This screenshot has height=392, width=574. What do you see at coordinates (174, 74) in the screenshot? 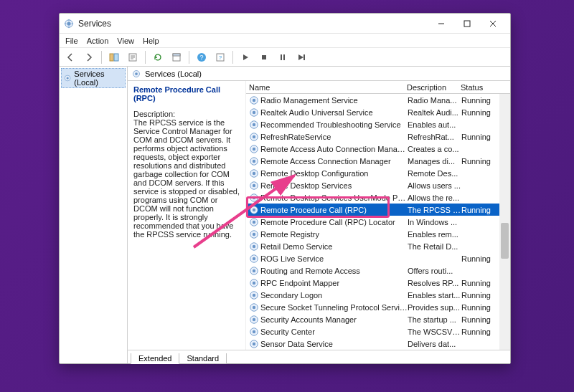
I see `panel-heading-label: Services (Local)` at bounding box center [174, 74].